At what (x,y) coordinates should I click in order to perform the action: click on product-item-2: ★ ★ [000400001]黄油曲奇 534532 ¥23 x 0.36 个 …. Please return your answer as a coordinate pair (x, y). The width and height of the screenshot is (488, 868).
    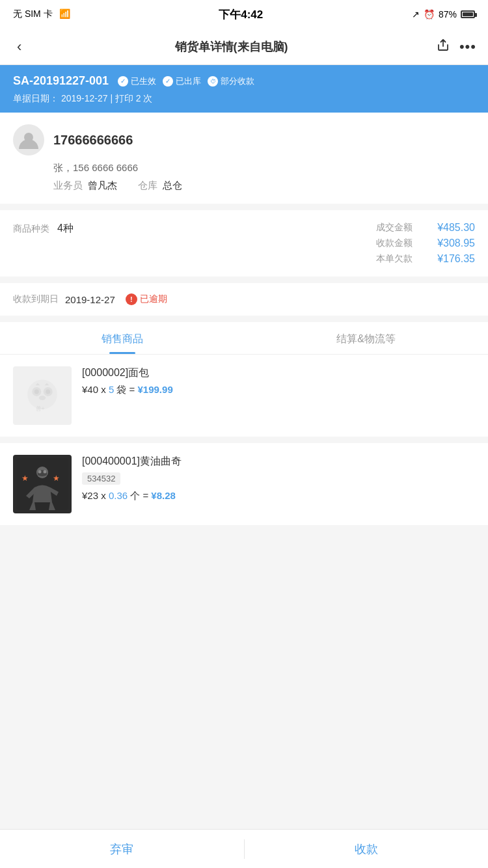
    Looking at the image, I should click on (244, 484).